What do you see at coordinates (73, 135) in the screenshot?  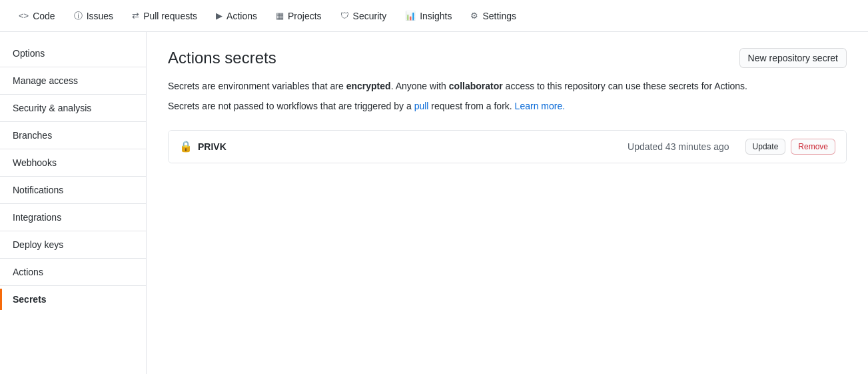 I see `sidebar-item-branches: Branches` at bounding box center [73, 135].